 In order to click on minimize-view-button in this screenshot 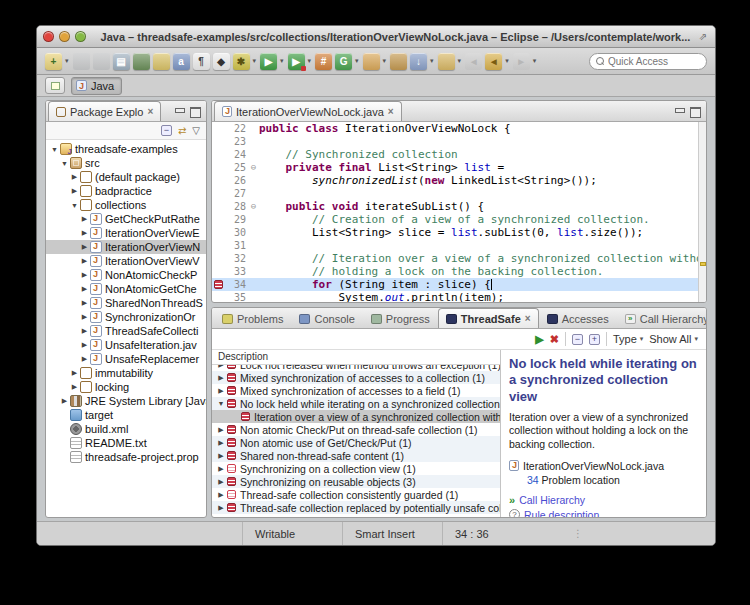, I will do `click(680, 112)`.